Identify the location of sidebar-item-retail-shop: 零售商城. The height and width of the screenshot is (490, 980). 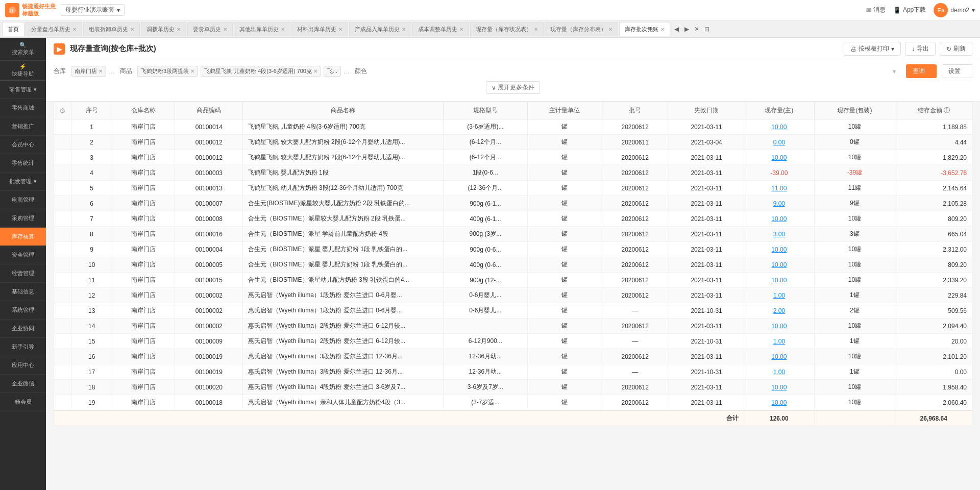
(23, 108).